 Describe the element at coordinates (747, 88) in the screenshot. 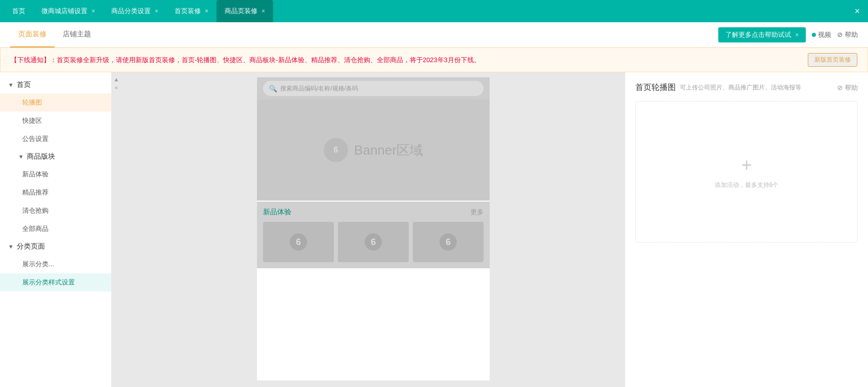

I see `right-panel-header: 首页轮播图 可上传公司照片、商品推广图片、活动海报等 ⊘ 帮助` at that location.